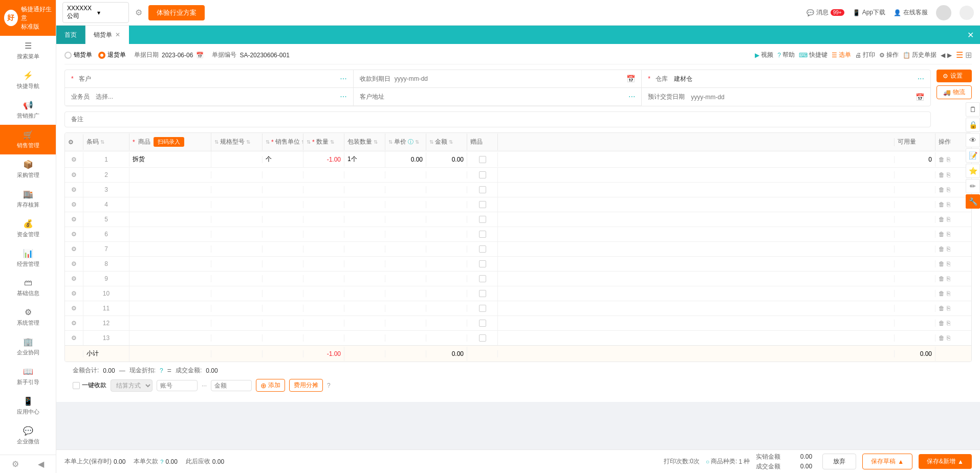 The width and height of the screenshot is (980, 473). What do you see at coordinates (631, 97) in the screenshot?
I see `address-dots-icon: ···` at bounding box center [631, 97].